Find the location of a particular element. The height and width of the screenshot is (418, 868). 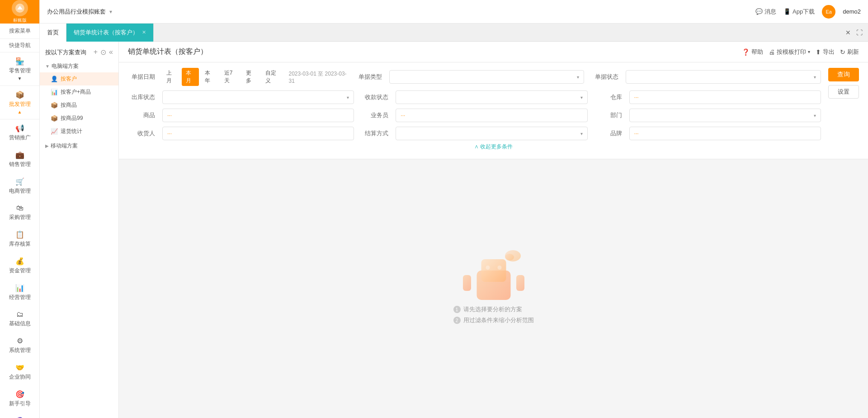

mobile-group-arrow-icon: ▶ is located at coordinates (47, 146).